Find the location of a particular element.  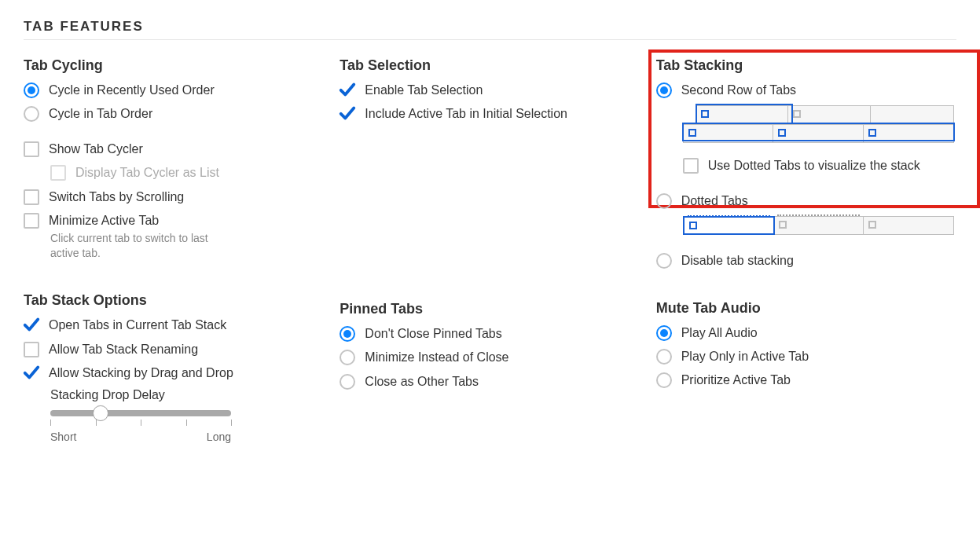

checkbox-label: Include Active Tab in Initial Selection is located at coordinates (466, 114).